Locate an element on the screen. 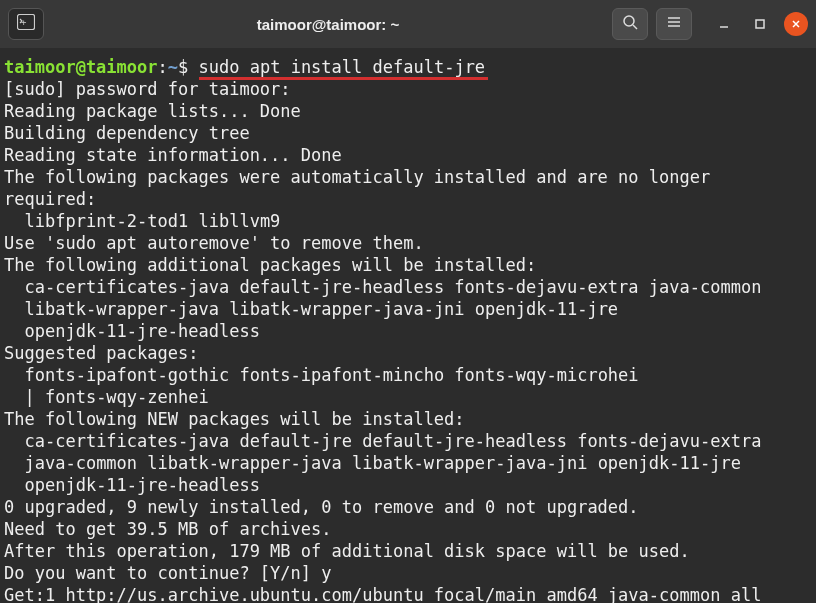 The height and width of the screenshot is (603, 816). close-icon is located at coordinates (796, 24).